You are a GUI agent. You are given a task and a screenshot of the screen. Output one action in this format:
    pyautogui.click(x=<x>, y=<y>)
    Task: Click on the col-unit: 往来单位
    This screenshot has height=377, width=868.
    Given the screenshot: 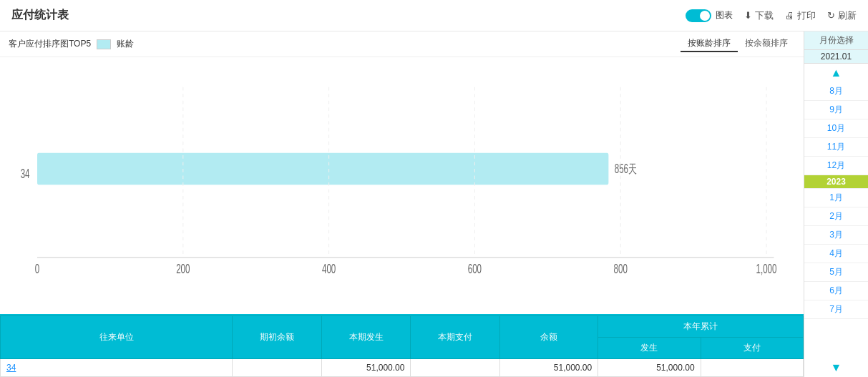 What is the action you would take?
    pyautogui.click(x=117, y=338)
    